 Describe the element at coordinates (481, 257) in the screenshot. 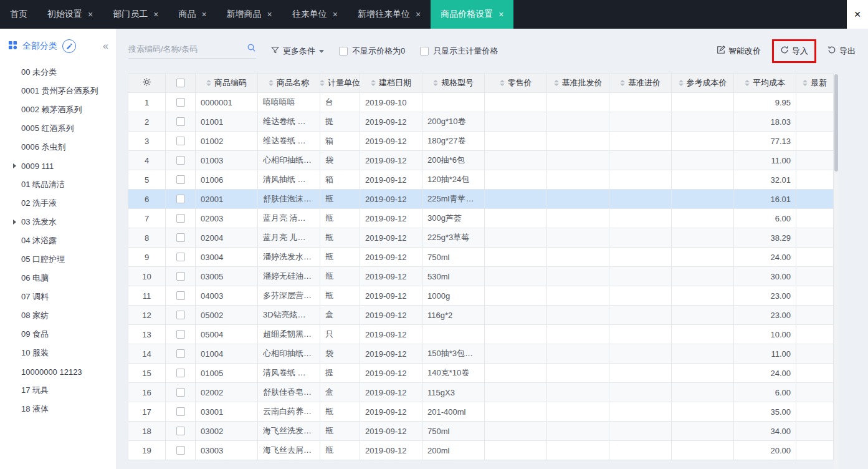

I see `table-row: 903004潘婷洗发水…瓶2019-09-12750ml24.00` at that location.